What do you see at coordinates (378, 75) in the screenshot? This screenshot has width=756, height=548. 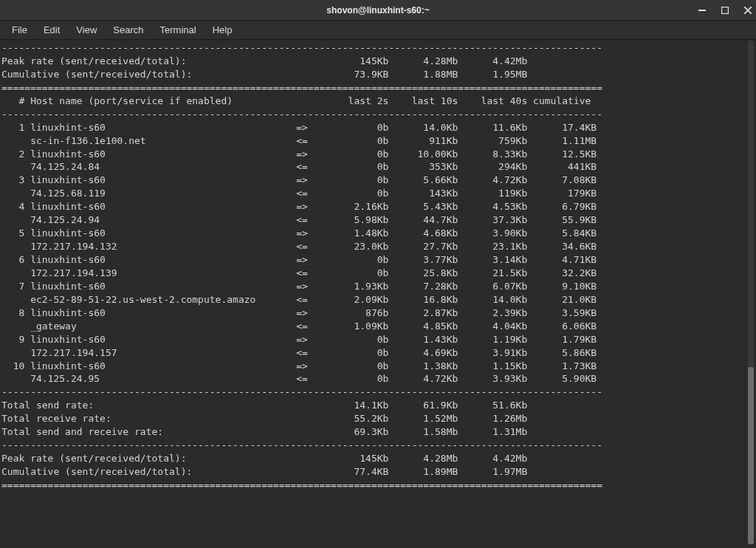 I see `terminal-line: Cumulative (sent/received/total): 73.9KB…` at bounding box center [378, 75].